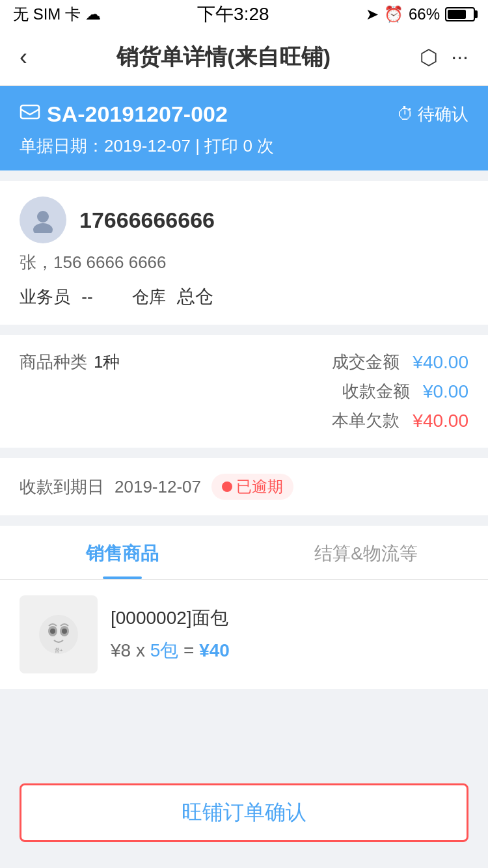  What do you see at coordinates (53, 362) in the screenshot?
I see `product-type-label: 商品种类` at bounding box center [53, 362].